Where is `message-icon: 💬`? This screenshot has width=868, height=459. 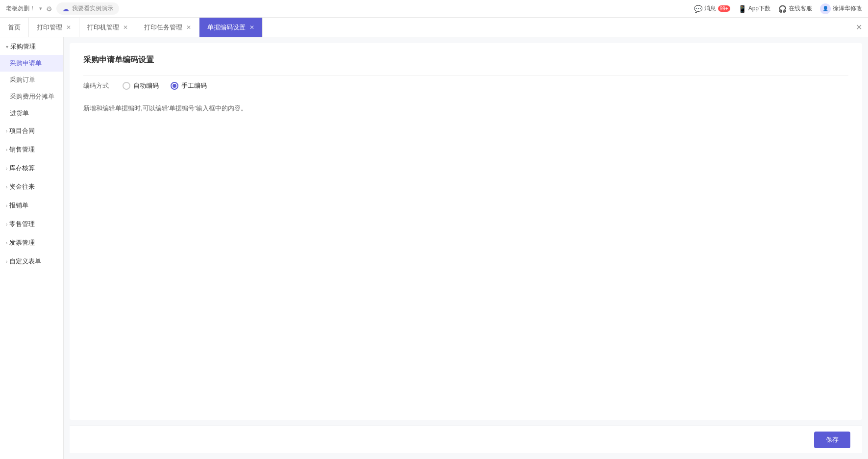
message-icon: 💬 is located at coordinates (698, 9).